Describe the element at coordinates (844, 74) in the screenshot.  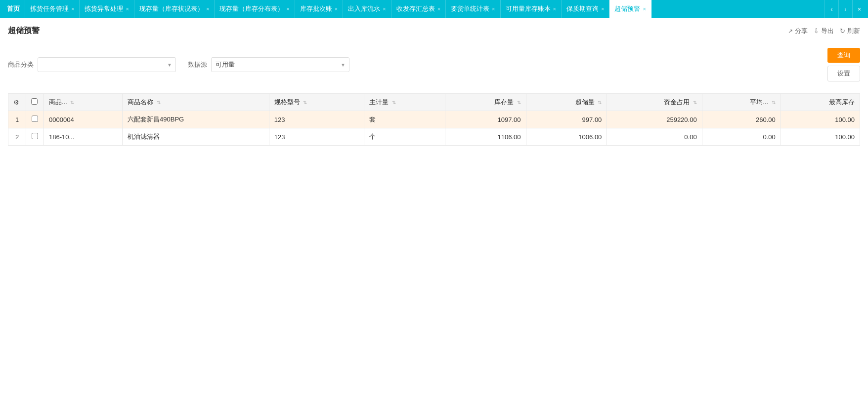
I see `settings-button: 设置` at that location.